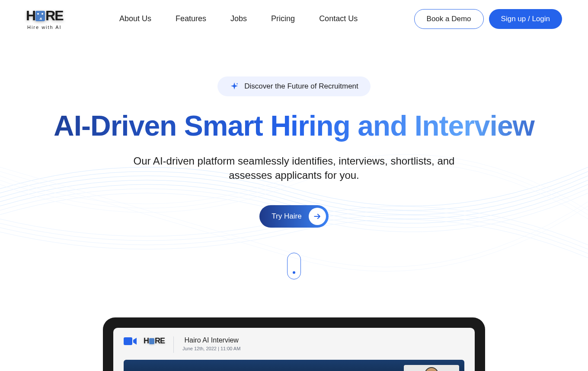  I want to click on main-nav: About Us Features Jobs Pricing Contact U…, so click(239, 19).